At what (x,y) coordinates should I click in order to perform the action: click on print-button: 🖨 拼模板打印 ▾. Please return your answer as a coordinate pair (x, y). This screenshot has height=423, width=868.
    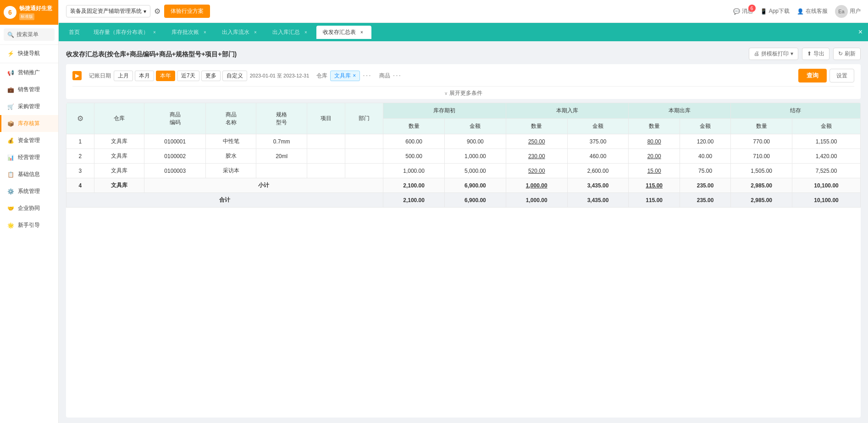
    Looking at the image, I should click on (774, 54).